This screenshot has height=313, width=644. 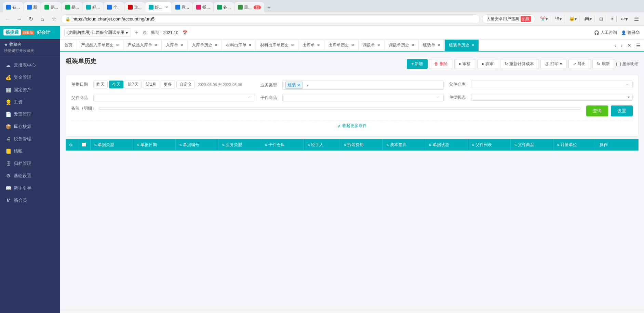 What do you see at coordinates (118, 45) in the screenshot?
I see `page-tab-finished-history-close: ✕` at bounding box center [118, 45].